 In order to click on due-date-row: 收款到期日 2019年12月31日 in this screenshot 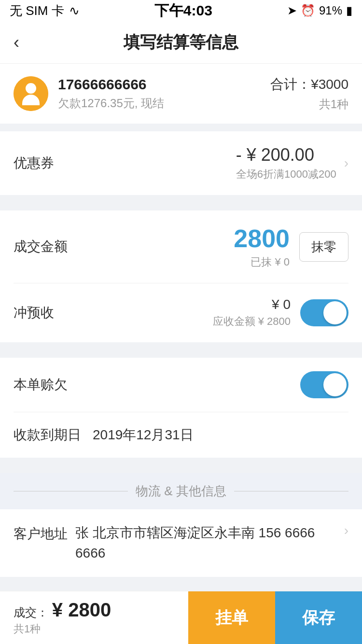, I will do `click(181, 435)`.